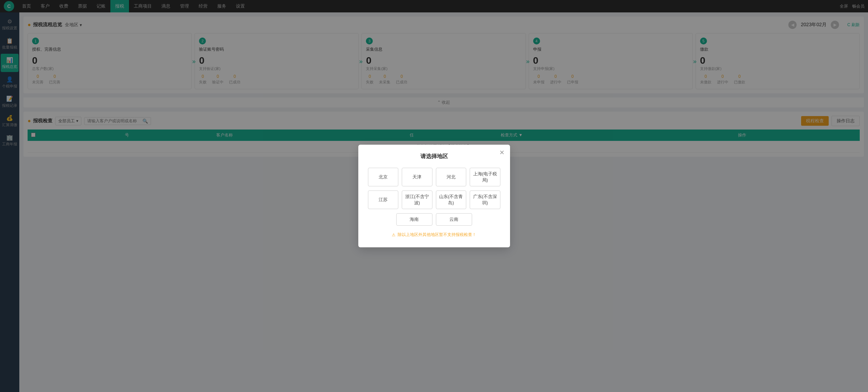  I want to click on region-btn-shanghai: 上海(电子税局), so click(485, 177).